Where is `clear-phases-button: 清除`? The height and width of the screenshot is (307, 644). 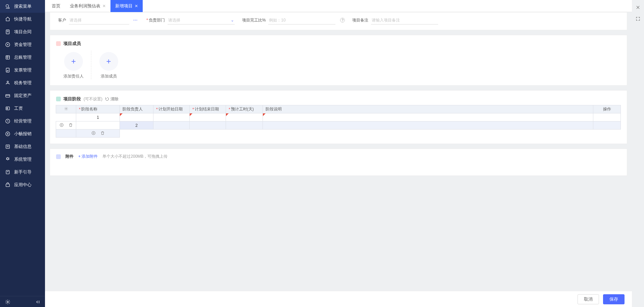
clear-phases-button: 清除 is located at coordinates (112, 99).